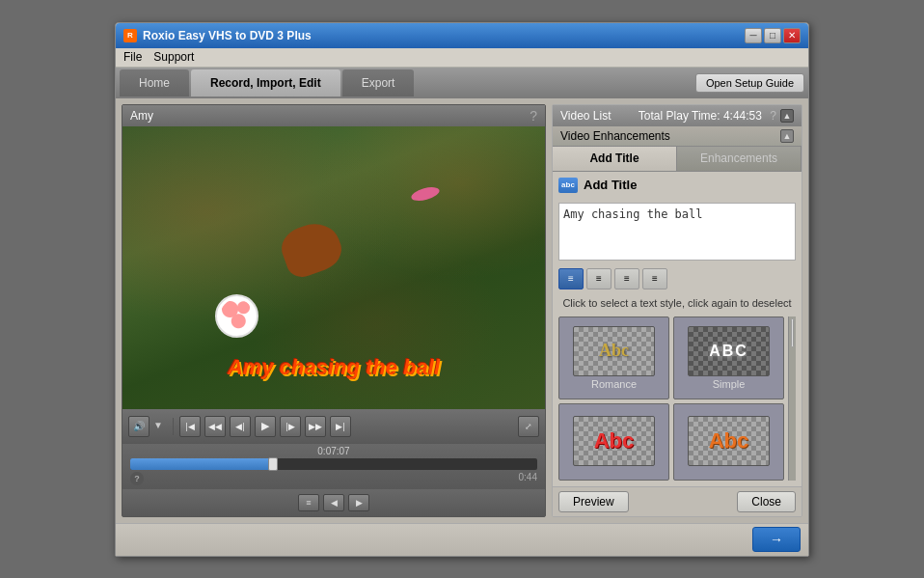 The image size is (924, 578). I want to click on menu-support: Support, so click(174, 57).